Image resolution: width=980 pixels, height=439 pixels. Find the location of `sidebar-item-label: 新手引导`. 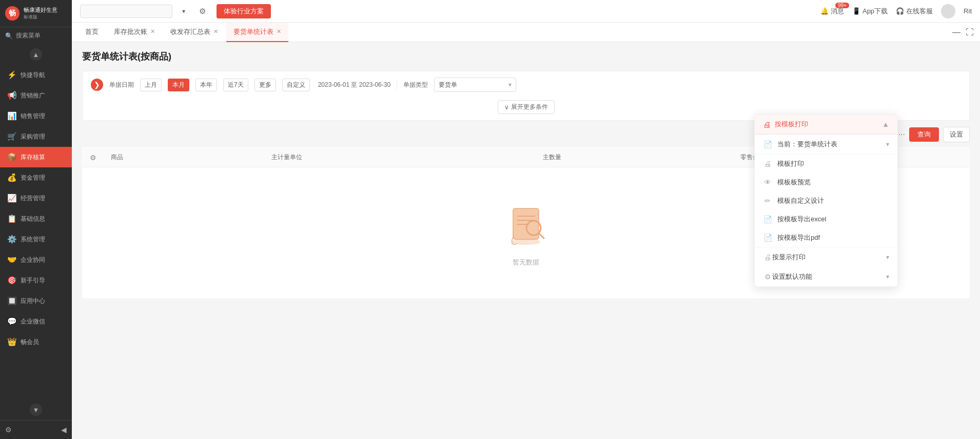

sidebar-item-label: 新手引导 is located at coordinates (33, 280).